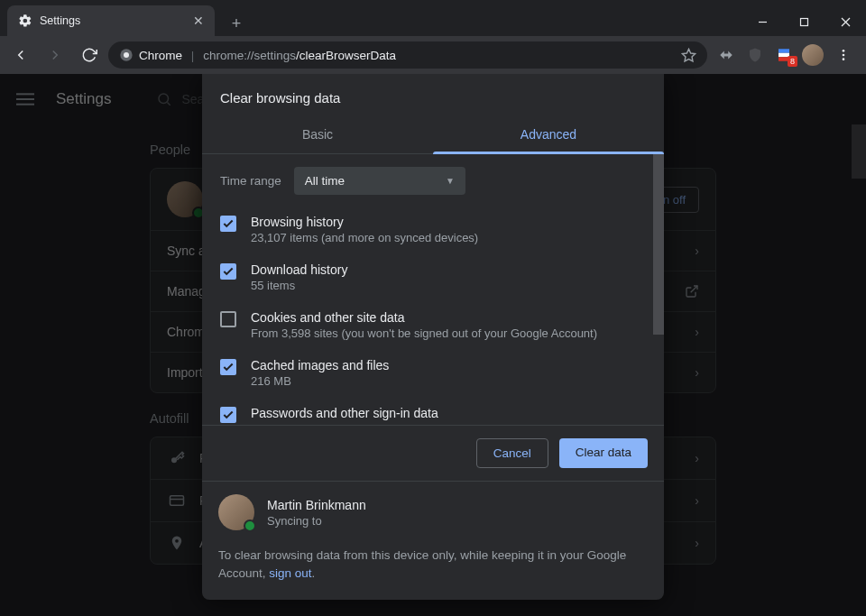  Describe the element at coordinates (433, 453) in the screenshot. I see `dialog-actions: Cancel Clear data` at that location.